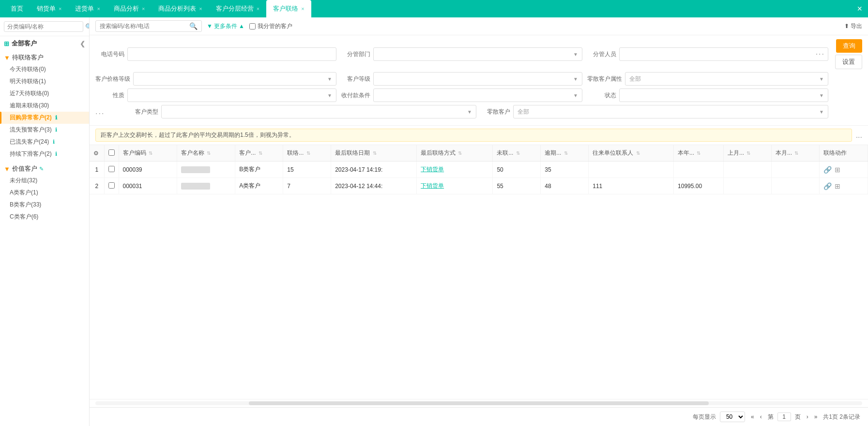 Image resolution: width=868 pixels, height=426 pixels. Describe the element at coordinates (479, 403) in the screenshot. I see `scroll-thumb` at that location.